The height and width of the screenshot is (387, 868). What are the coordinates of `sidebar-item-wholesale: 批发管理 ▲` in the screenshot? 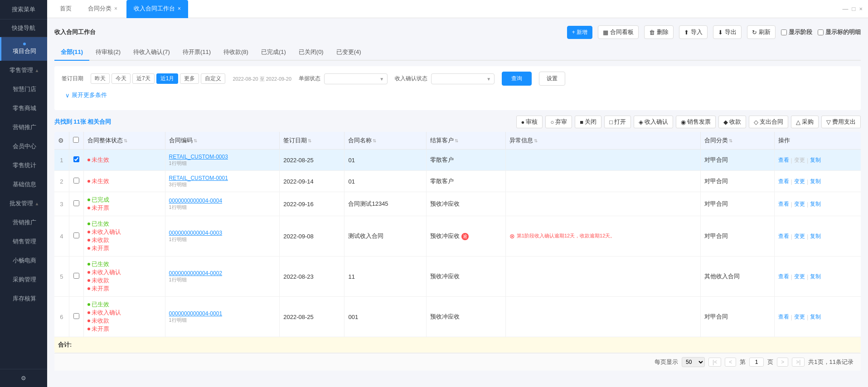 It's located at (24, 203).